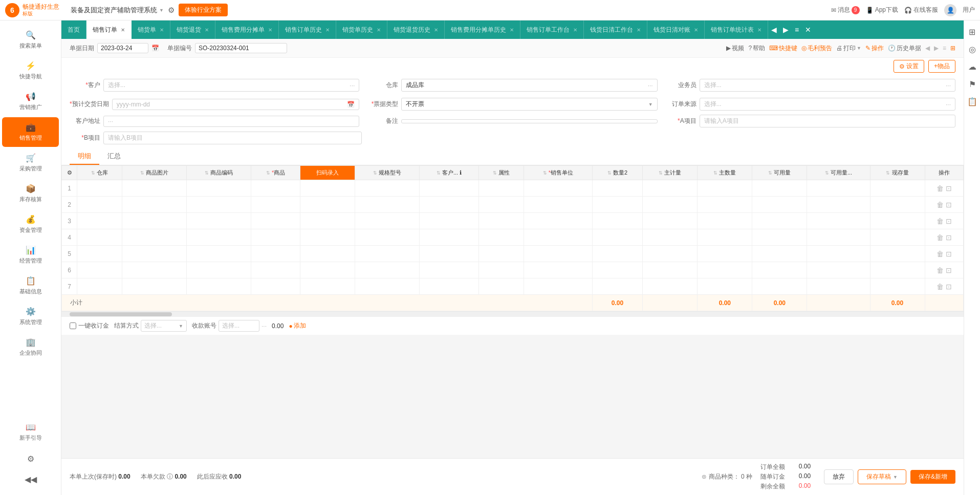 This screenshot has width=980, height=495. I want to click on row6-unit, so click(558, 270).